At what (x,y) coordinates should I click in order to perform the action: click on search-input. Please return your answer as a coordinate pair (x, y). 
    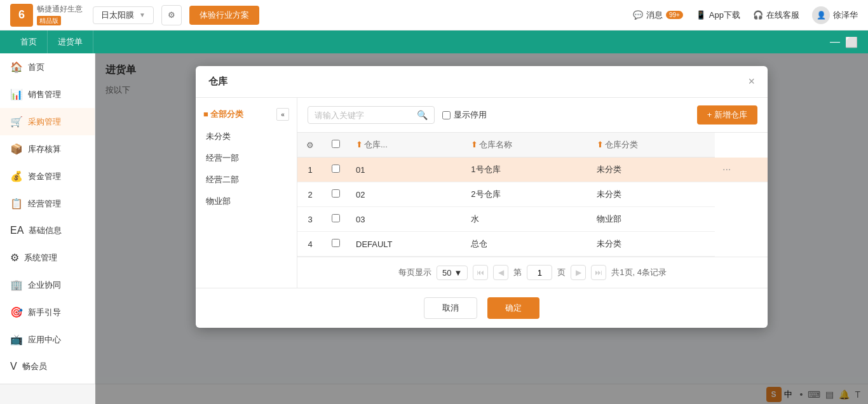
    Looking at the image, I should click on (363, 116).